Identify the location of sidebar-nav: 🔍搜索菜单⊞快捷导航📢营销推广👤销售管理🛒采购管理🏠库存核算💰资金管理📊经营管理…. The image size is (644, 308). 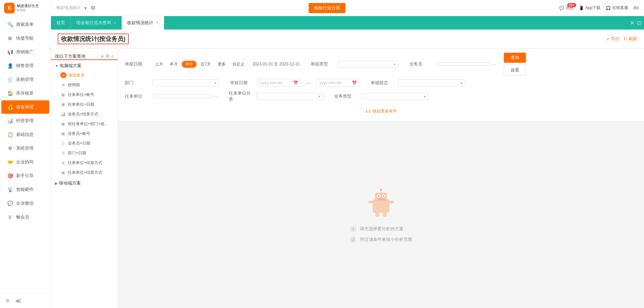
(25, 154).